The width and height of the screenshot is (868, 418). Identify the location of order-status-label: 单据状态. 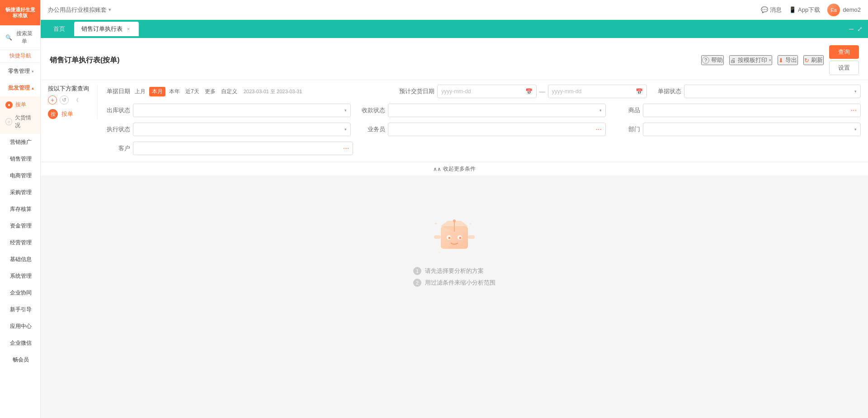
(668, 91).